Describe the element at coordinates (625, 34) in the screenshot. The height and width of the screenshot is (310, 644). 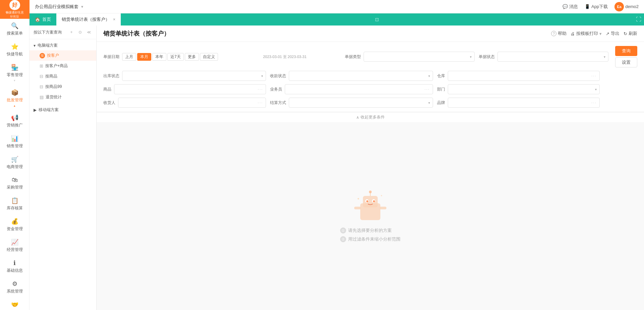
I see `refresh-icon: ↻` at that location.